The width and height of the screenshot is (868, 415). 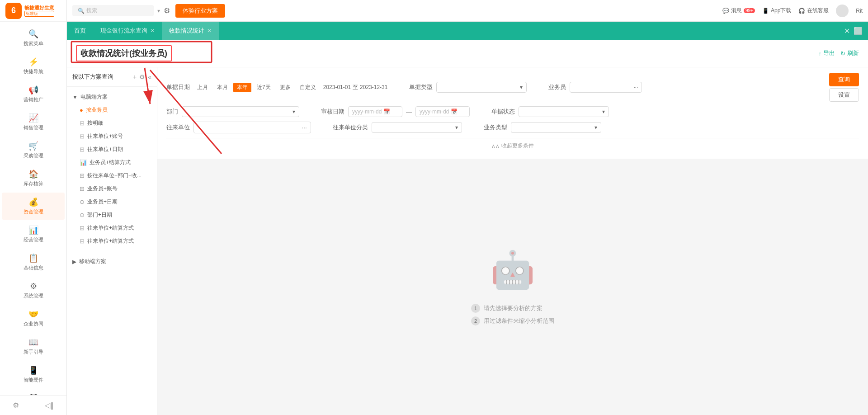 What do you see at coordinates (308, 88) in the screenshot?
I see `date-tab-custom: 自定义` at bounding box center [308, 88].